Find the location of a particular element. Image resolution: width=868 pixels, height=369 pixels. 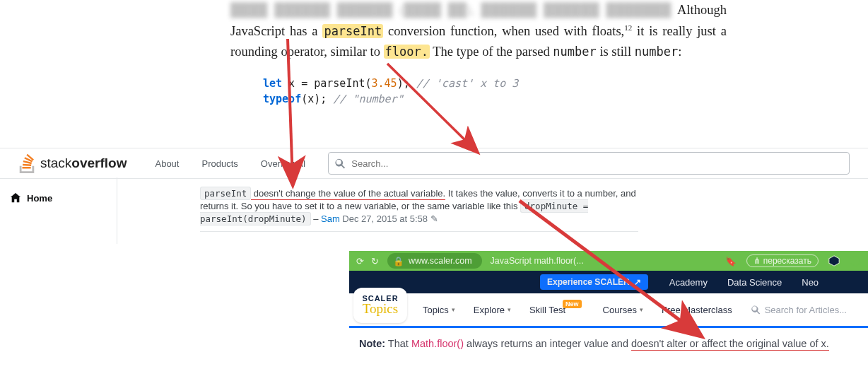

new-badge: New is located at coordinates (573, 304).